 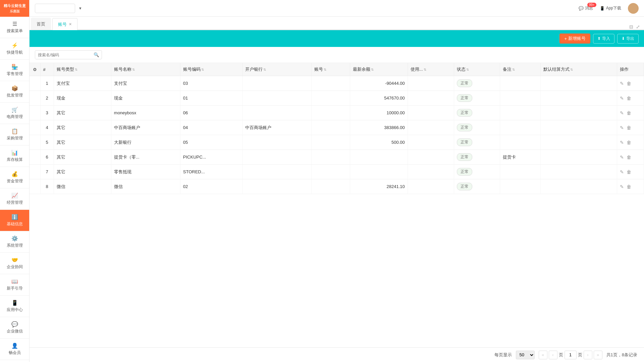 I want to click on row-type: 其它, so click(x=83, y=128).